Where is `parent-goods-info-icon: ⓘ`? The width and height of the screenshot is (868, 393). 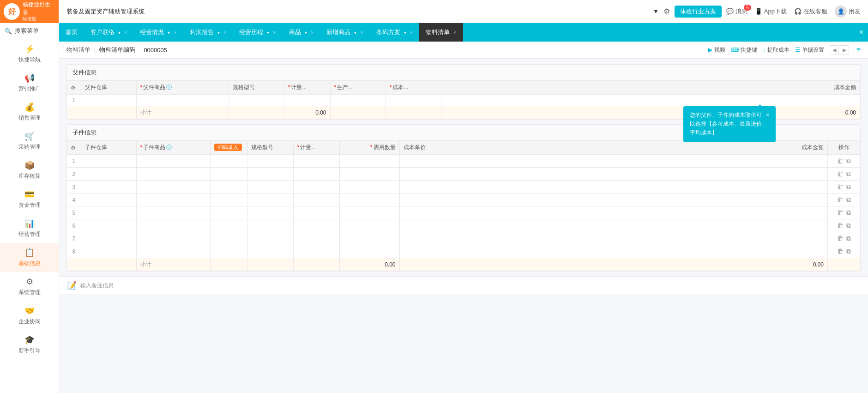 parent-goods-info-icon: ⓘ is located at coordinates (169, 87).